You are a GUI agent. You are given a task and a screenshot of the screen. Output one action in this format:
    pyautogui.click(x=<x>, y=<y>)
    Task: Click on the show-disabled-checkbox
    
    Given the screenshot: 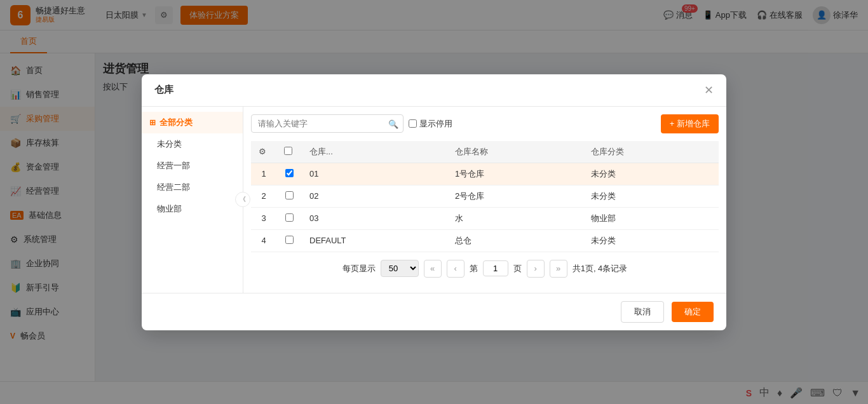 What is the action you would take?
    pyautogui.click(x=413, y=123)
    